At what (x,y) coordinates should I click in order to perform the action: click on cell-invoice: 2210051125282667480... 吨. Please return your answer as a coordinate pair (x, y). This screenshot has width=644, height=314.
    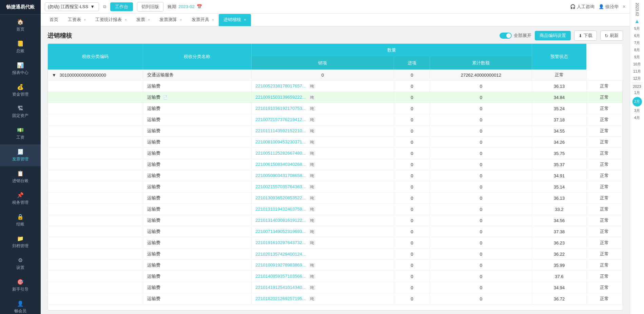
    Looking at the image, I should click on (323, 153).